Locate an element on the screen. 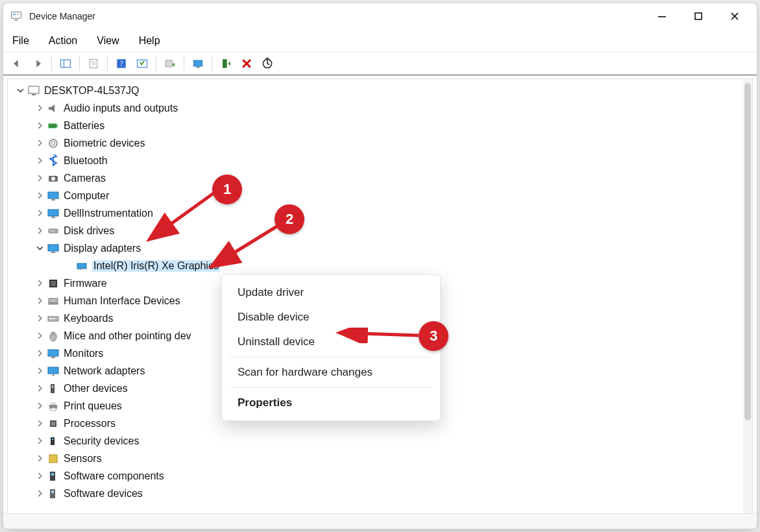 This screenshot has height=532, width=760. software-icon is located at coordinates (53, 476).